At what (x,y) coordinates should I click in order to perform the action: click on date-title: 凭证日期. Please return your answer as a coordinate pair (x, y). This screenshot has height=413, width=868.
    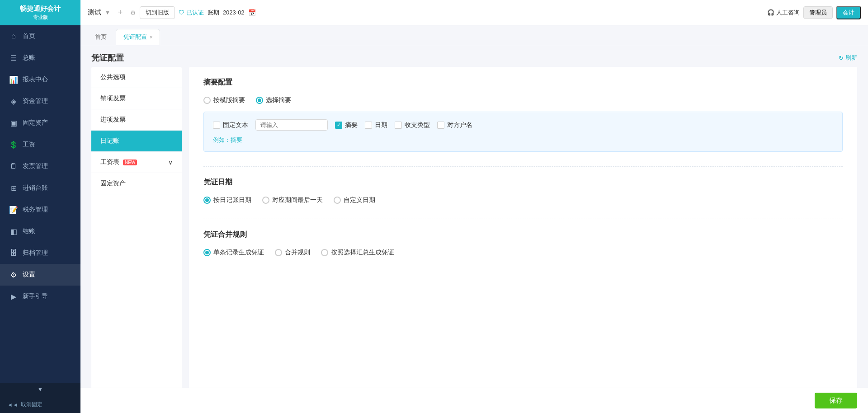
    Looking at the image, I should click on (523, 183).